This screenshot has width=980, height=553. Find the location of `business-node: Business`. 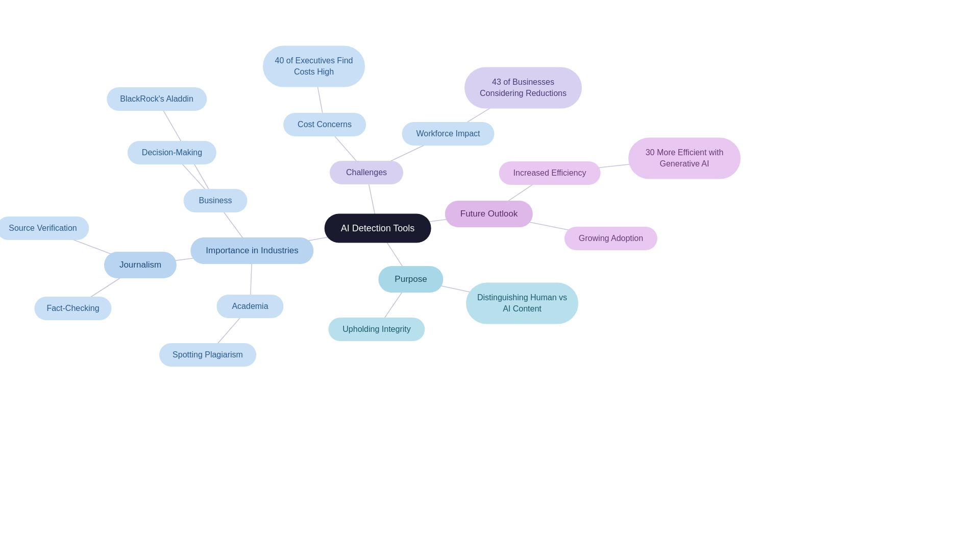

business-node: Business is located at coordinates (215, 201).